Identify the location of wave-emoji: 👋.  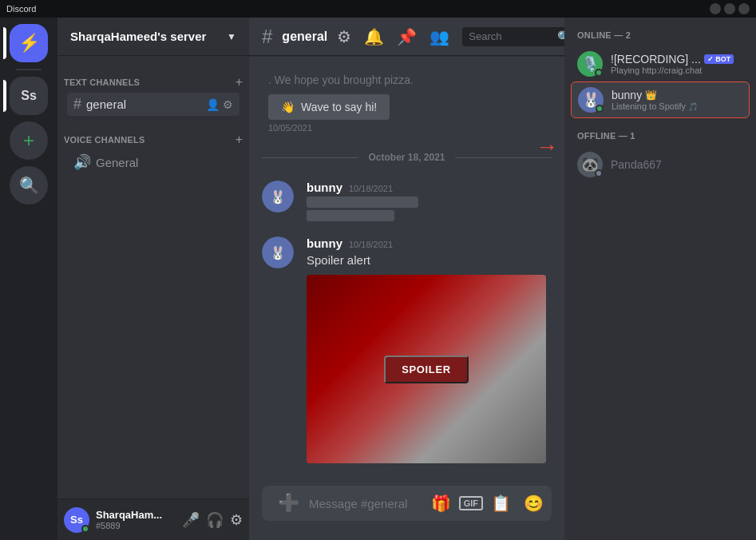
(287, 107).